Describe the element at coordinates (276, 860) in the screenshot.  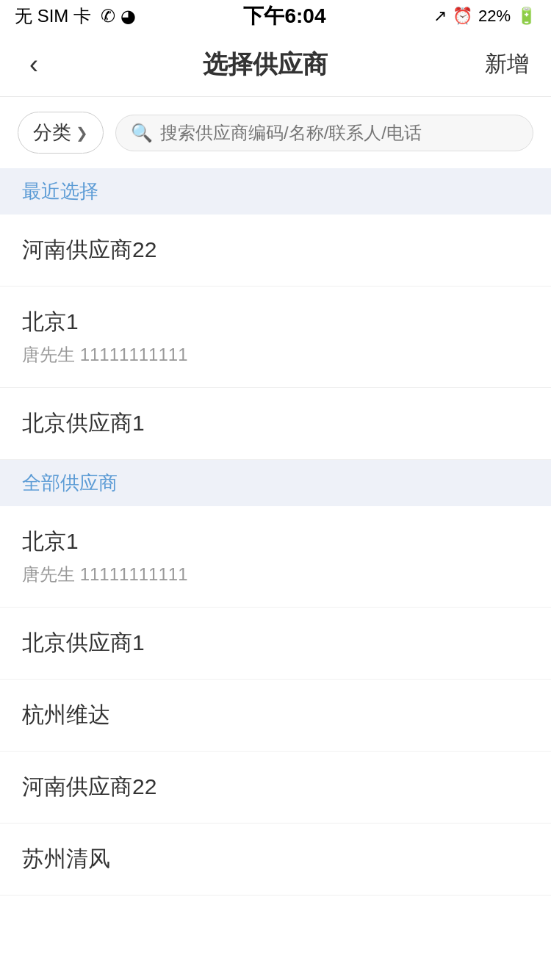
I see `list-item: 苏州清风` at that location.